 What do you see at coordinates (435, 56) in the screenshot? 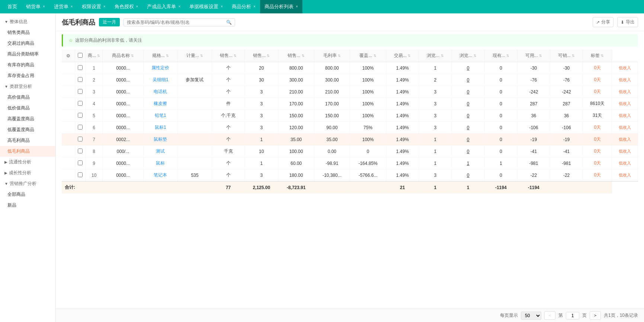
I see `col-views1: 浏览... ⇅` at bounding box center [435, 56].